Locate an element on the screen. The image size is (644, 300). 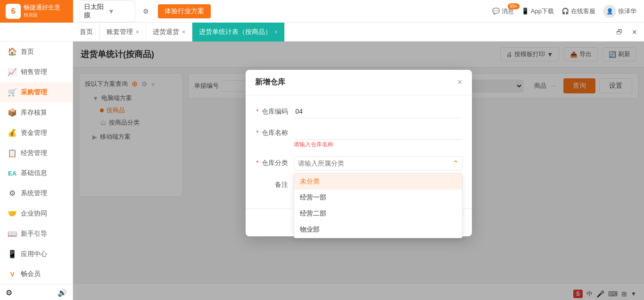
tab-purchase-return: 进货退货 × is located at coordinates (169, 32).